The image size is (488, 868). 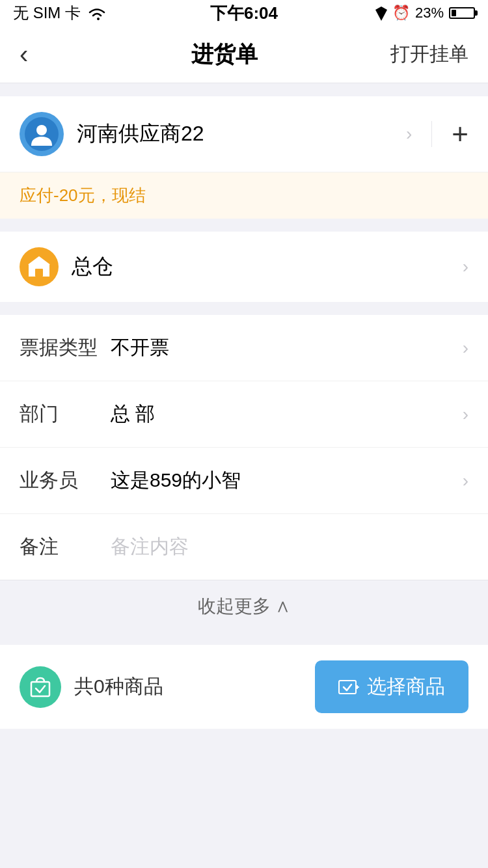 What do you see at coordinates (244, 687) in the screenshot?
I see `product-bar: 共0种商品 选择商品` at bounding box center [244, 687].